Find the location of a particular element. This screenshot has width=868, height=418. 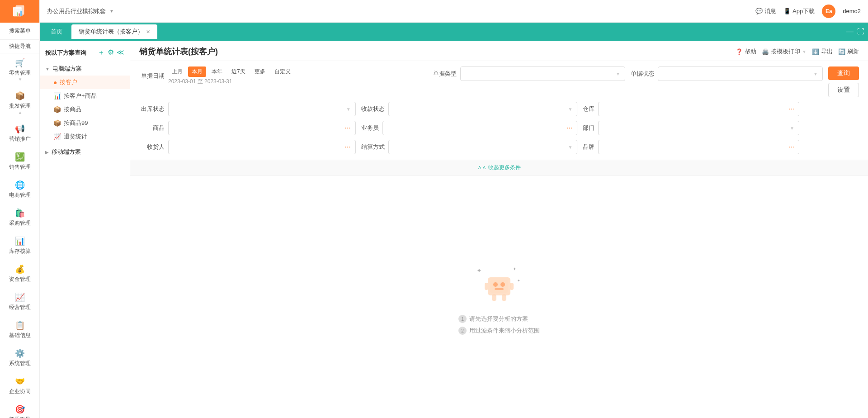

sidebar-item-retail: 🛒 零售管理 ▼ is located at coordinates (20, 70).